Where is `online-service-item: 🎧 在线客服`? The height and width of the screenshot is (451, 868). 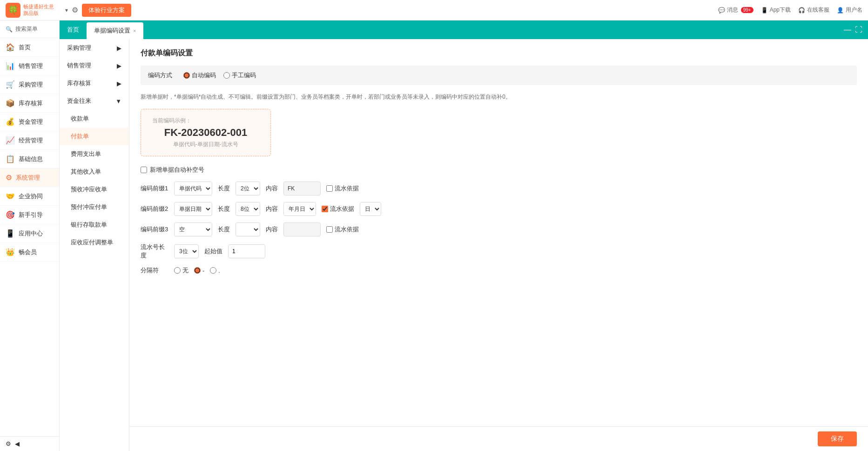
online-service-item: 🎧 在线客服 is located at coordinates (814, 10).